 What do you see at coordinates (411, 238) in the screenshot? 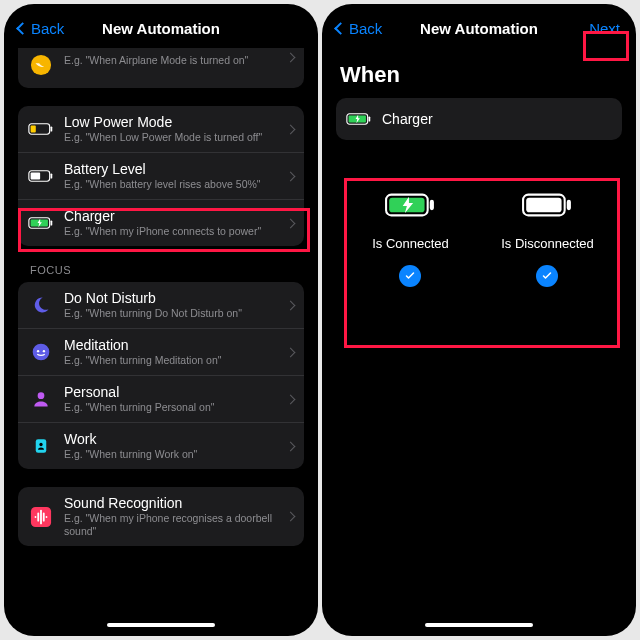
I see `option-connected: Is Connected` at bounding box center [411, 238].